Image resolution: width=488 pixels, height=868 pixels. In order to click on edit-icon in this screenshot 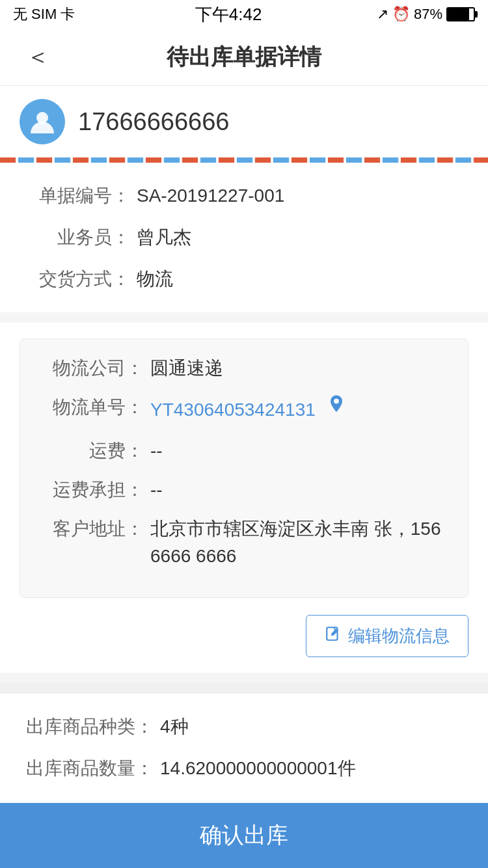, I will do `click(333, 636)`.